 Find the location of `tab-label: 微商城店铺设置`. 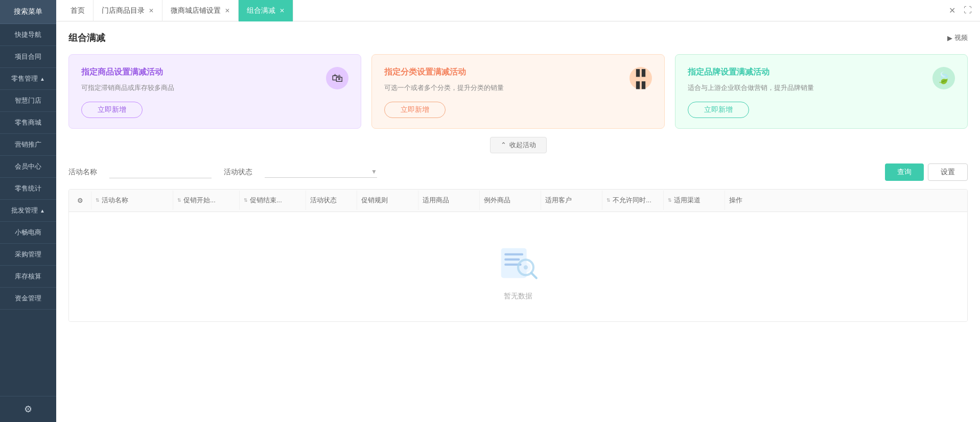

tab-label: 微商城店铺设置 is located at coordinates (196, 11).